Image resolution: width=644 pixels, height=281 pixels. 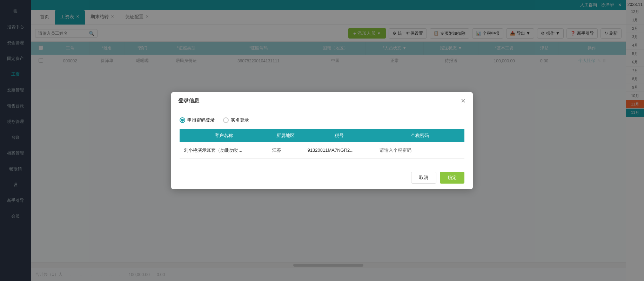 What do you see at coordinates (452, 178) in the screenshot?
I see `confirm-button: 确定` at bounding box center [452, 178].